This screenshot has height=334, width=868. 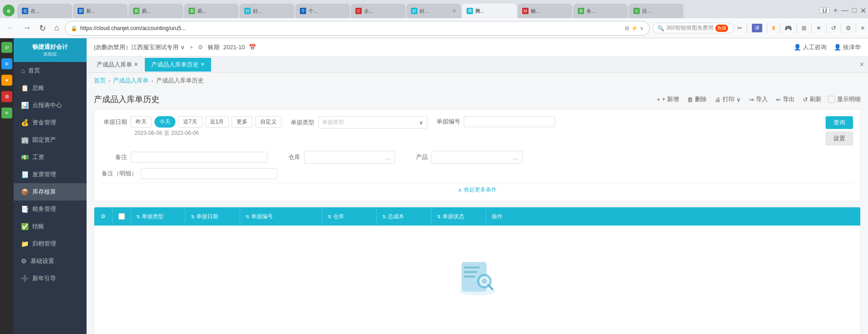 I want to click on nav-settings-icon: ⚙, so click(x=848, y=28).